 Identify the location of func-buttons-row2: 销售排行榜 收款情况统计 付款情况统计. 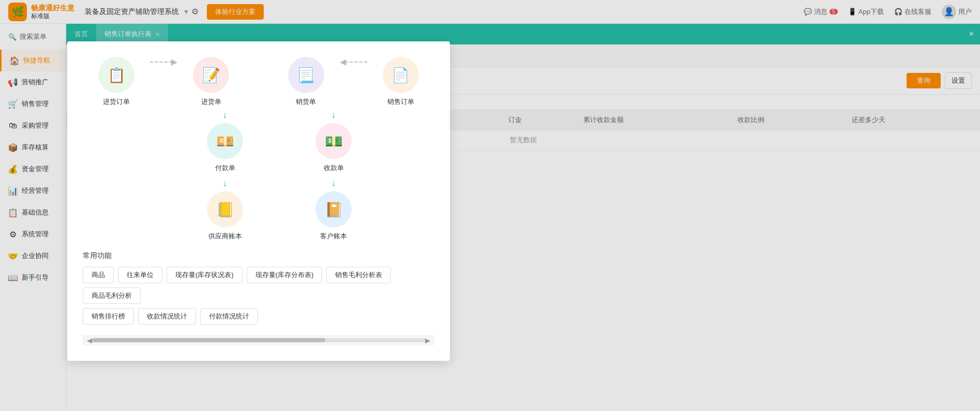
(259, 316).